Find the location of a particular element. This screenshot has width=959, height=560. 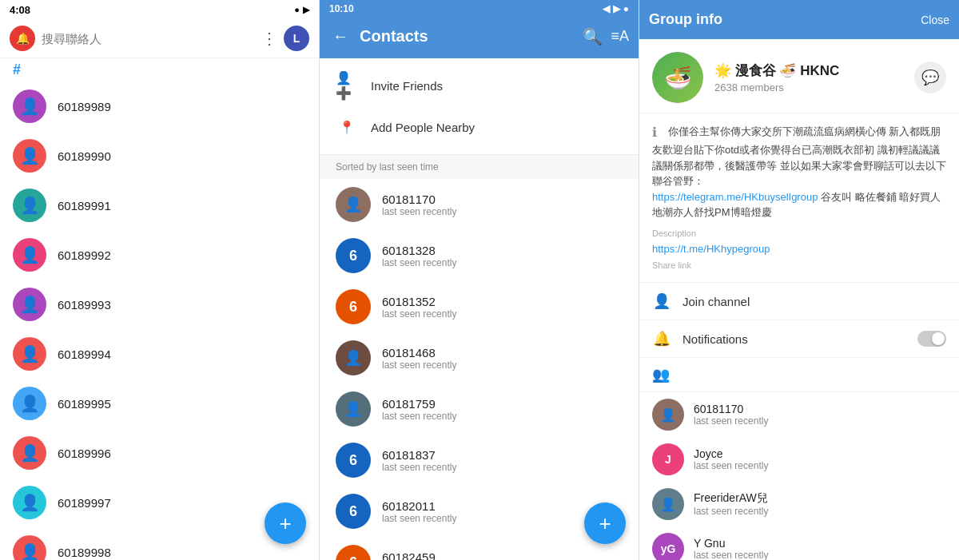

p2-contact-item: 👤 60181468 last seen recently is located at coordinates (480, 358).